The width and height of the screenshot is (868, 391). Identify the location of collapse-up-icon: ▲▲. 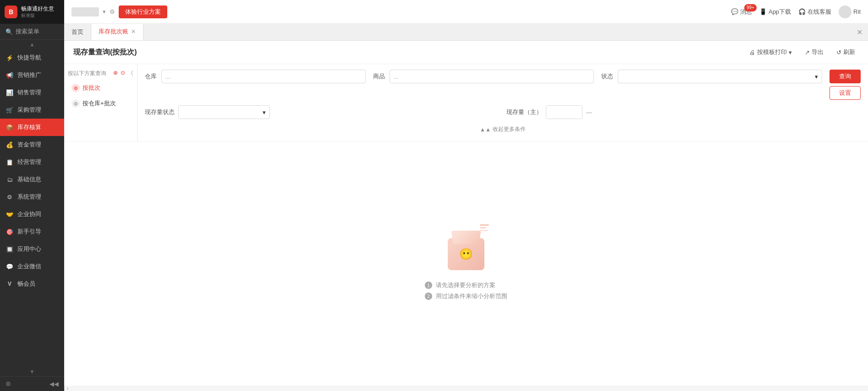
(485, 130).